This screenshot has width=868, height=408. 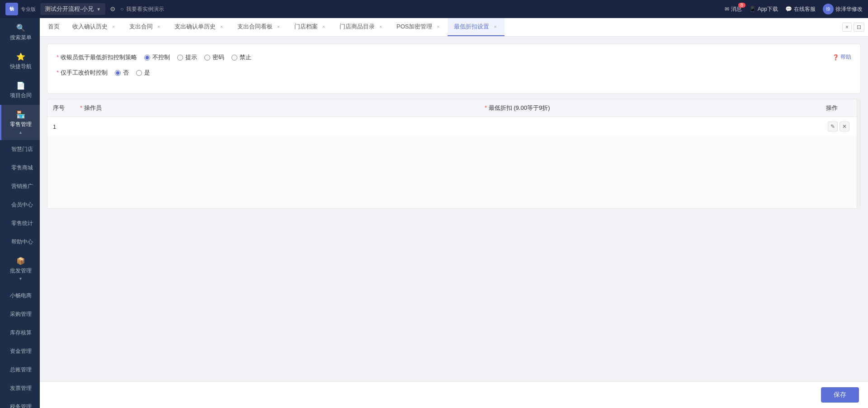 What do you see at coordinates (650, 127) in the screenshot?
I see `cell-discount` at bounding box center [650, 127].